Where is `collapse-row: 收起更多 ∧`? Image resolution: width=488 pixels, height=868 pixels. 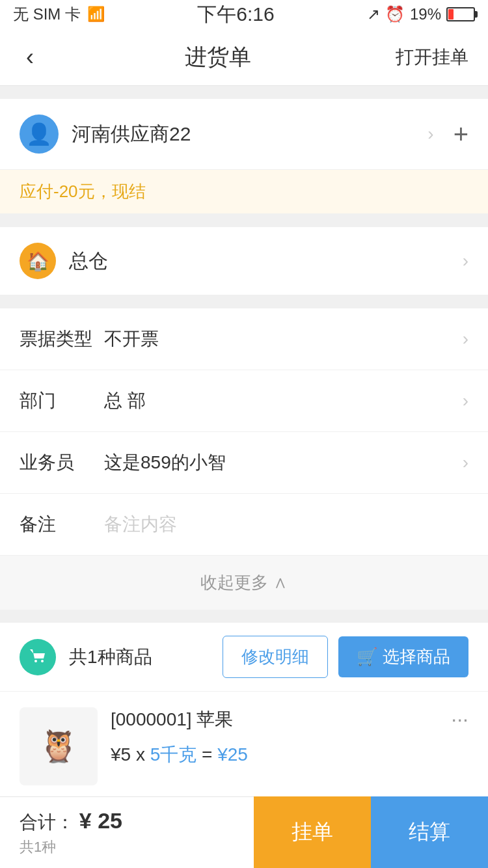
collapse-row: 收起更多 ∧ is located at coordinates (244, 583).